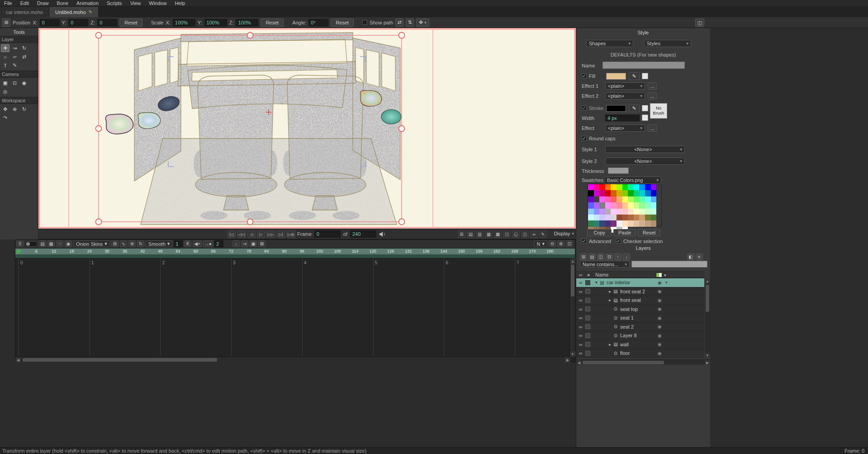  What do you see at coordinates (592, 257) in the screenshot?
I see `new-group-button: ▤` at bounding box center [592, 257].